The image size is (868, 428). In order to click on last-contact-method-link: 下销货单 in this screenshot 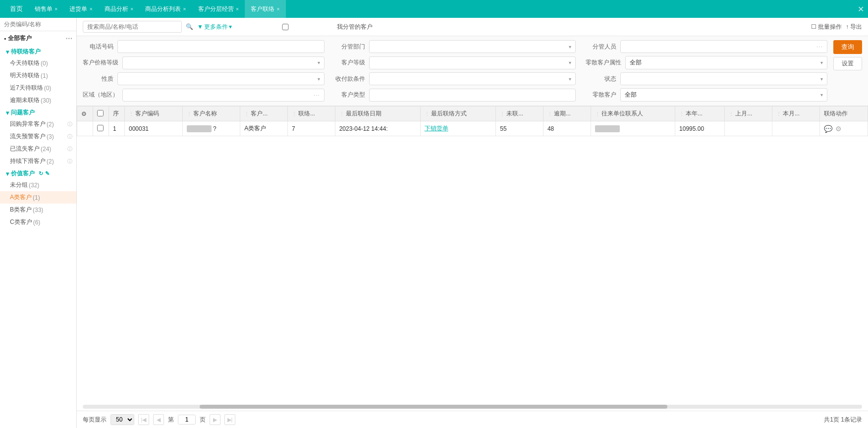, I will do `click(436, 128)`.